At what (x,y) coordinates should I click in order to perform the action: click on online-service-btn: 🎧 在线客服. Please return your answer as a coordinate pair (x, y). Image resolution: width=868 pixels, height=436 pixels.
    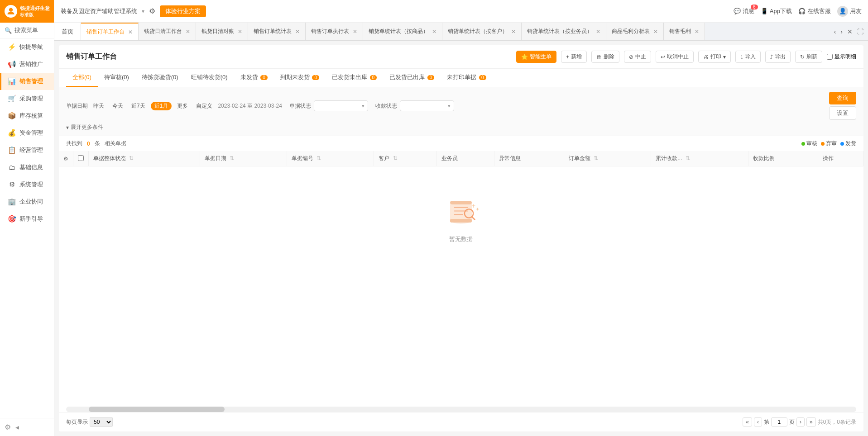
    Looking at the image, I should click on (815, 11).